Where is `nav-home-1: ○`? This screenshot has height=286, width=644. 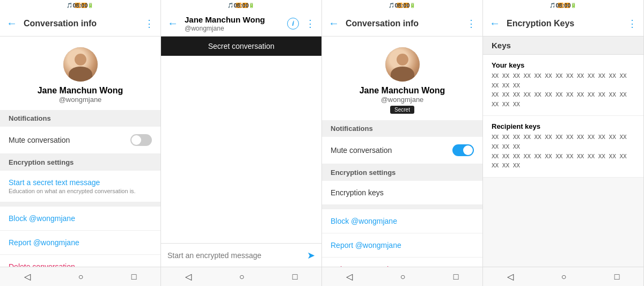
nav-home-1: ○ is located at coordinates (81, 277).